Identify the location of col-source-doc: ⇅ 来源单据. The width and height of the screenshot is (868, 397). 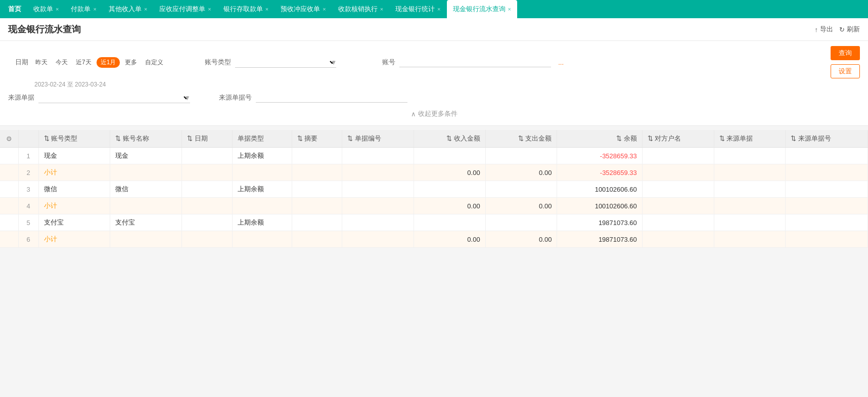
(750, 139).